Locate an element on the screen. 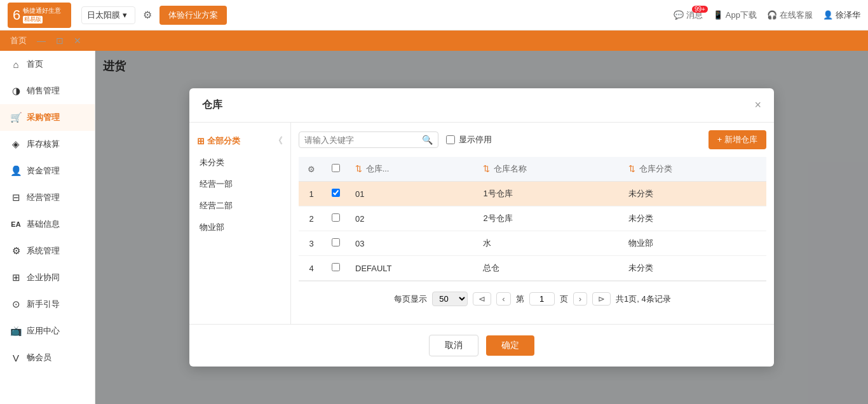  sidebar-item-enterprise: ⊞ 企业协同 is located at coordinates (47, 278).